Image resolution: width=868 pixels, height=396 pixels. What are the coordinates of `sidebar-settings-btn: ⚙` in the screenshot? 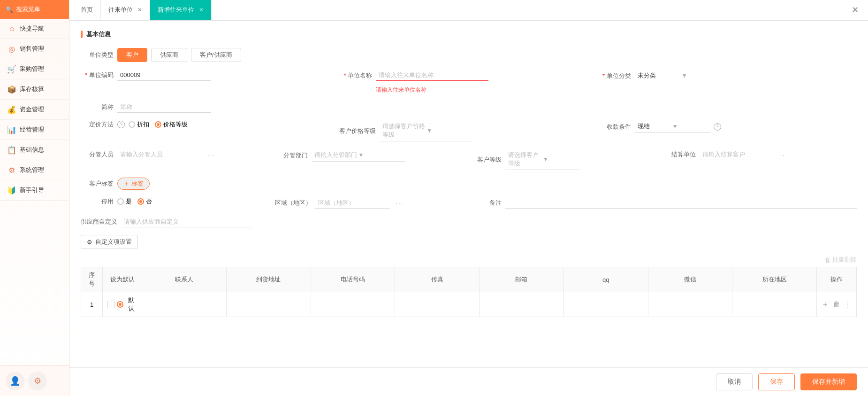 It's located at (38, 381).